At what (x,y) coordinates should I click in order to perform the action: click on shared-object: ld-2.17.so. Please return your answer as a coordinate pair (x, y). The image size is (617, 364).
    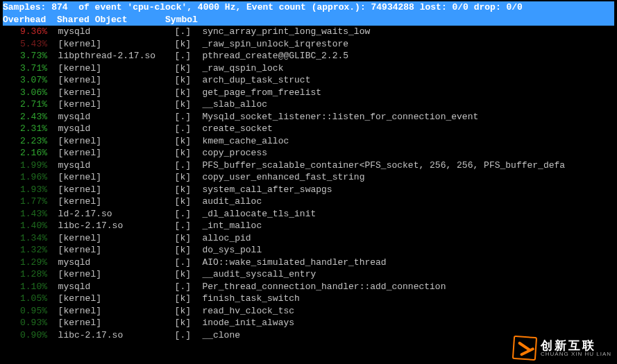
    Looking at the image, I should click on (117, 214).